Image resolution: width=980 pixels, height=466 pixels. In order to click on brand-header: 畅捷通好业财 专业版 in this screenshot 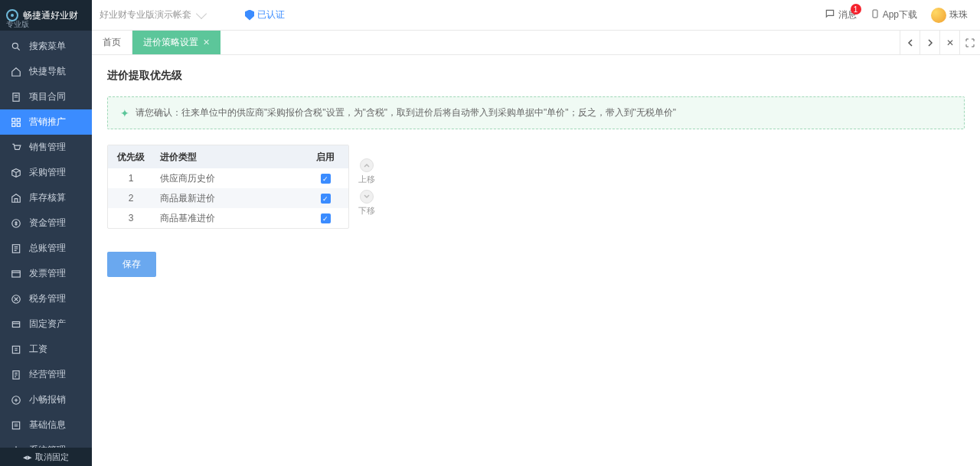, I will do `click(46, 15)`.